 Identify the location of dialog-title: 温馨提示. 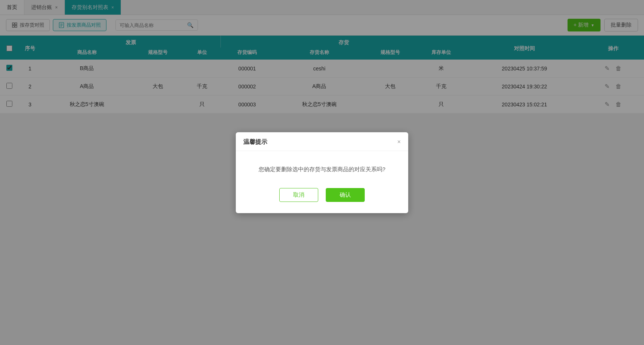
(255, 142).